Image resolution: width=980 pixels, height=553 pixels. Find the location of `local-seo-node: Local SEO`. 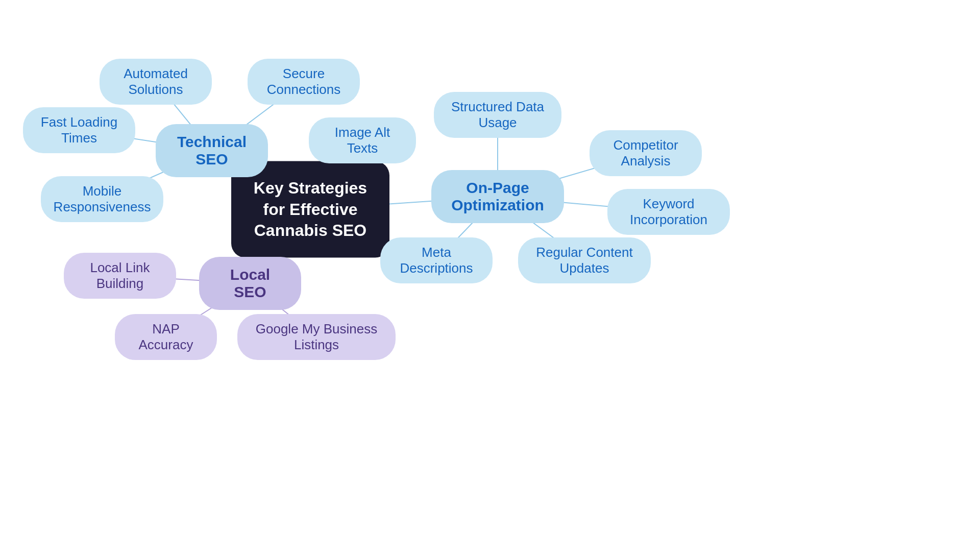

local-seo-node: Local SEO is located at coordinates (250, 283).